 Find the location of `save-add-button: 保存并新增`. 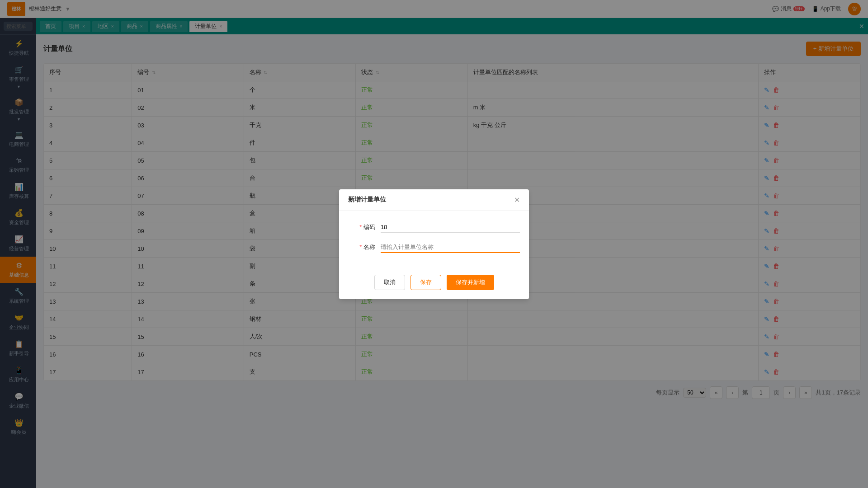

save-add-button: 保存并新增 is located at coordinates (470, 282).